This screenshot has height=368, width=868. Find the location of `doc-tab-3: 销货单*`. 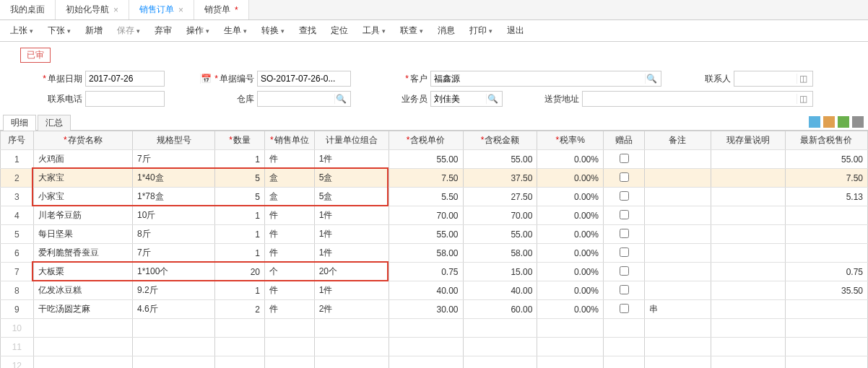

doc-tab-3: 销货单* is located at coordinates (222, 10).